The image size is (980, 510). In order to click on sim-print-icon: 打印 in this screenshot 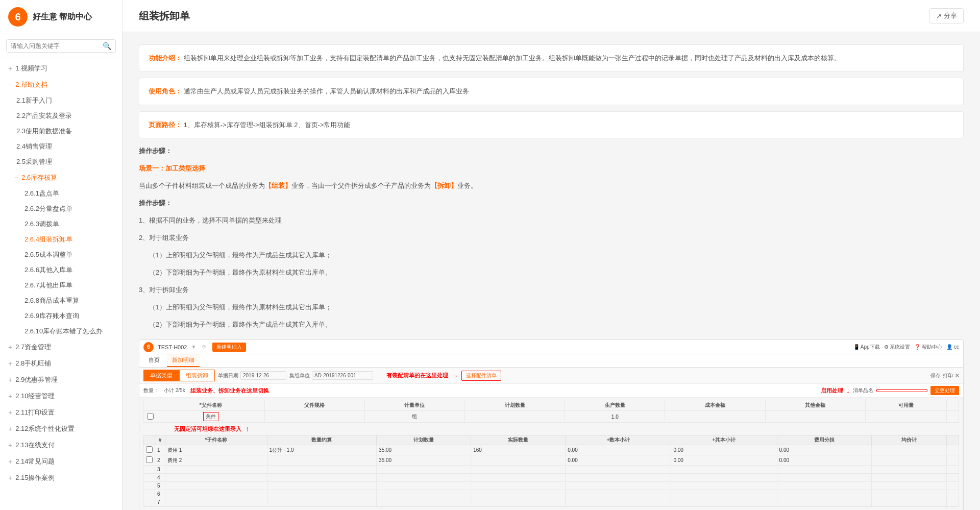, I will do `click(948, 376)`.